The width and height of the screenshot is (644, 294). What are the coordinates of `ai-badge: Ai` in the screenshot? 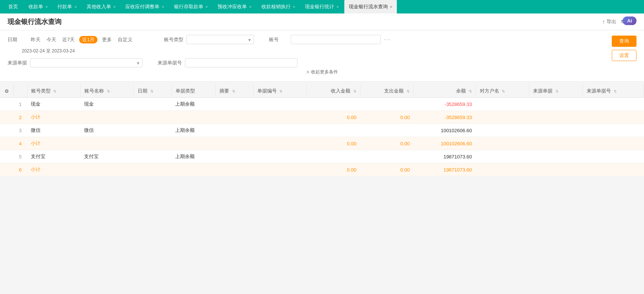 It's located at (629, 21).